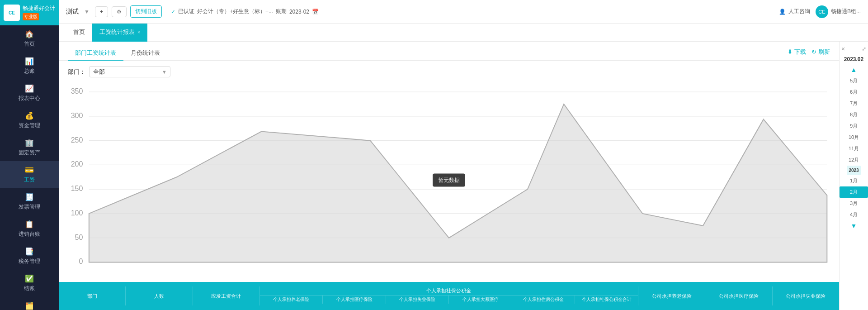  I want to click on month-item-2023-0: 1月, so click(854, 181).